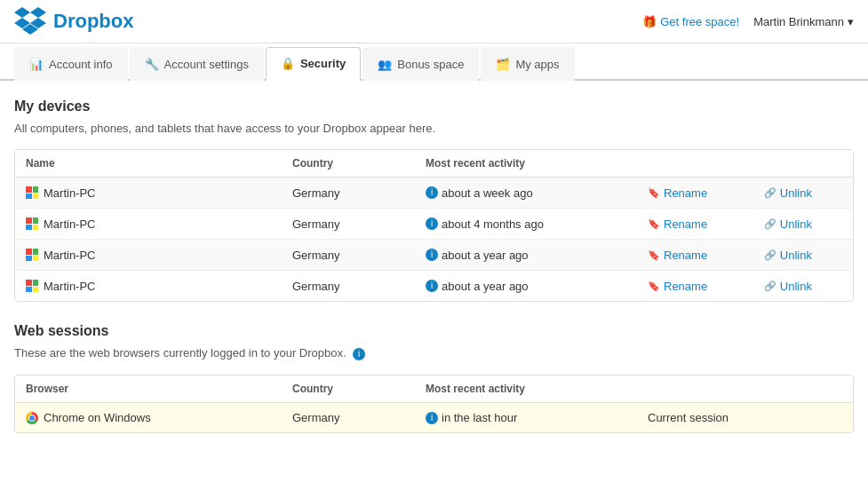 This screenshot has width=868, height=490. Describe the element at coordinates (348, 256) in the screenshot. I see `device-country-cell: Germany` at that location.